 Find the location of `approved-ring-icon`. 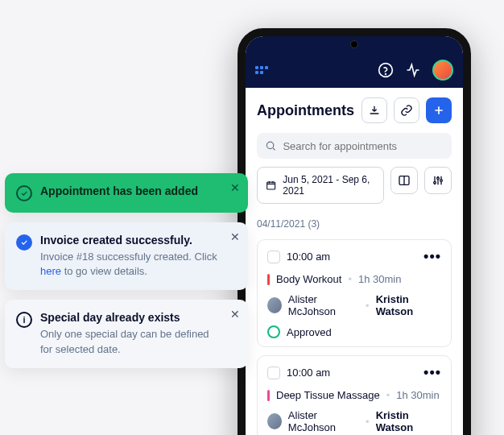

approved-ring-icon is located at coordinates (274, 332).